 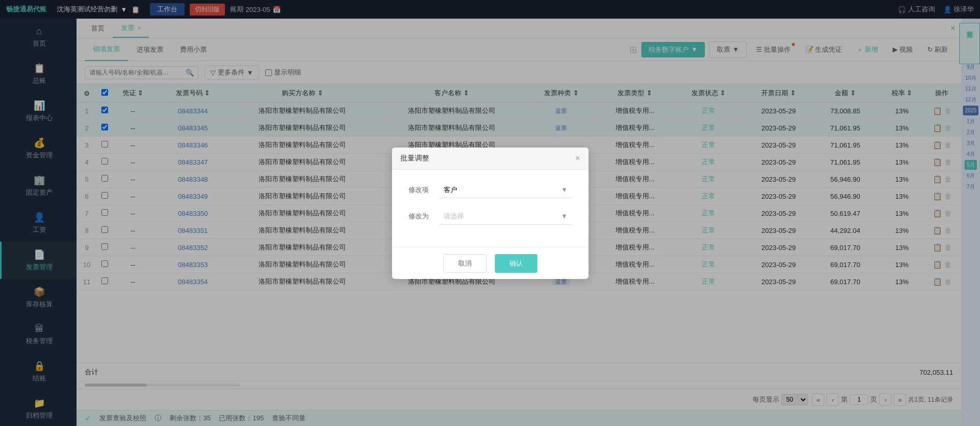 What do you see at coordinates (490, 158) in the screenshot?
I see `modal-header: 批量调整 ×` at bounding box center [490, 158].